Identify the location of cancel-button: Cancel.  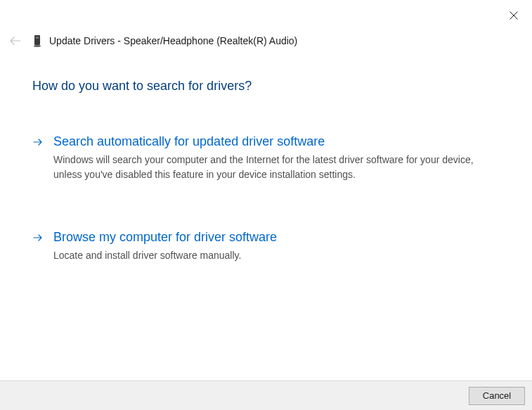
(497, 396).